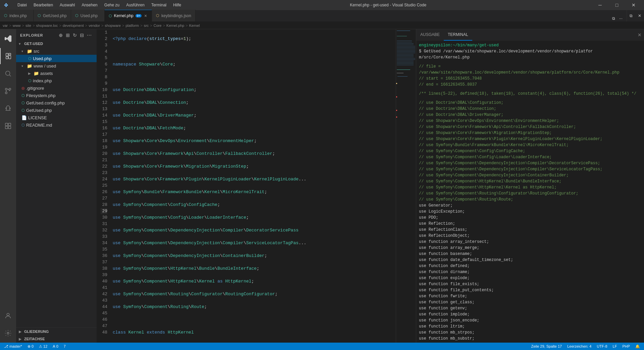 The width and height of the screenshot is (644, 350). I want to click on close-button: ✕, so click(634, 5).